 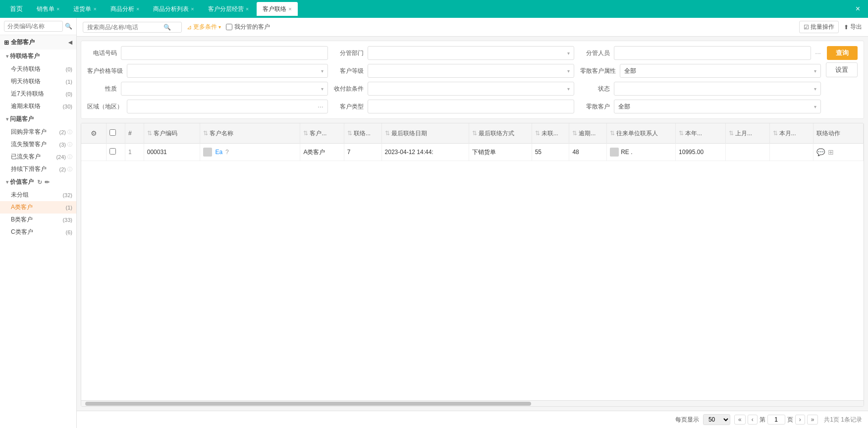 I want to click on edit-icon: ✏, so click(x=47, y=182).